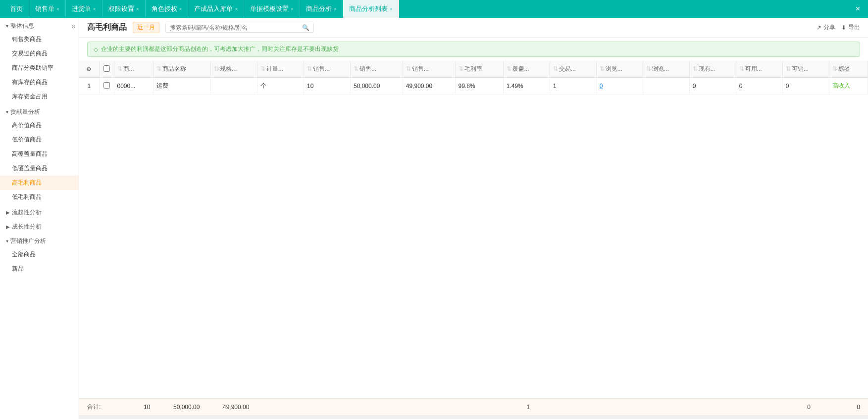  I want to click on close-warehouse-icon: ×, so click(236, 9).